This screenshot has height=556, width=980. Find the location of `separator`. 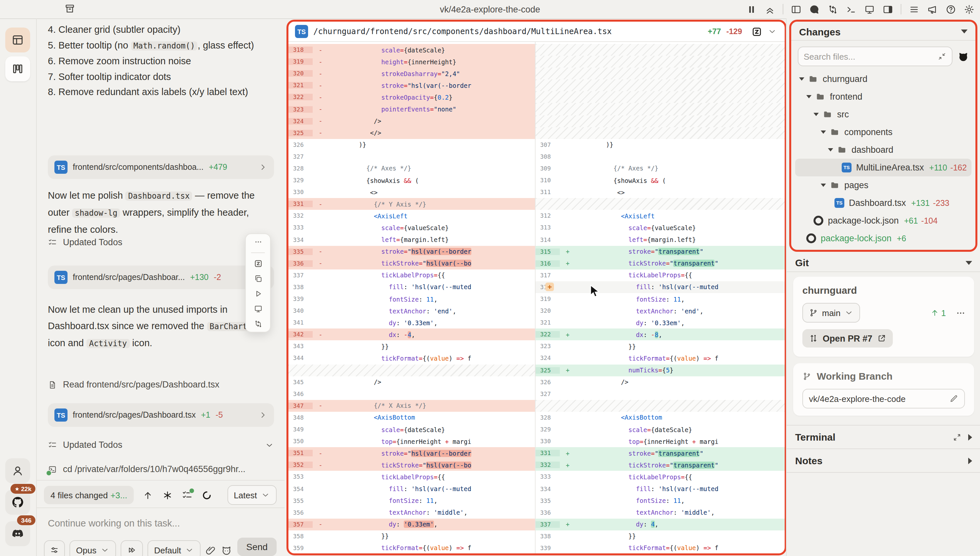

separator is located at coordinates (258, 253).